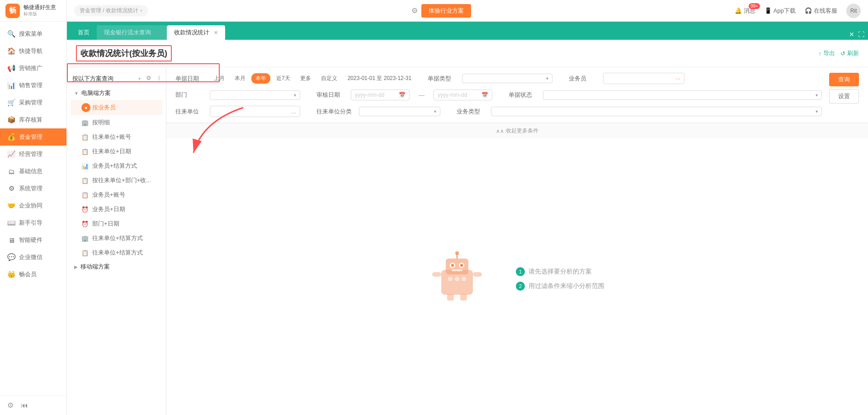 The height and width of the screenshot is (415, 868). What do you see at coordinates (117, 267) in the screenshot?
I see `scheme-group-mobile: ▶ 移动端方案` at bounding box center [117, 267].